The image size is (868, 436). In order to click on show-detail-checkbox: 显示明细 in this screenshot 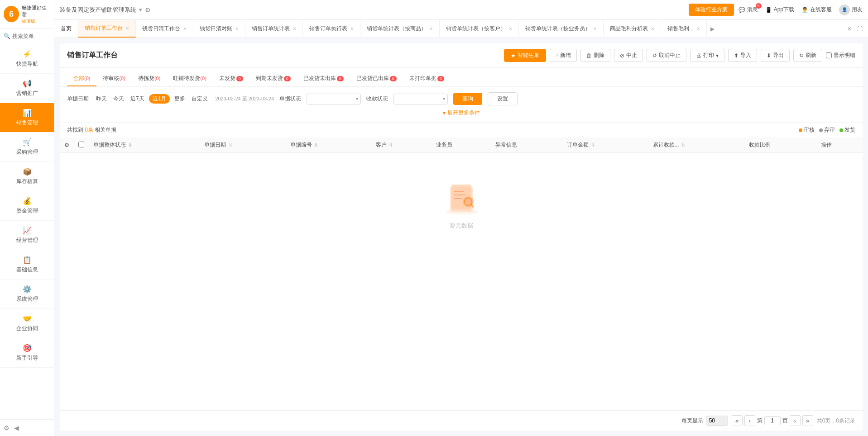, I will do `click(840, 55)`.